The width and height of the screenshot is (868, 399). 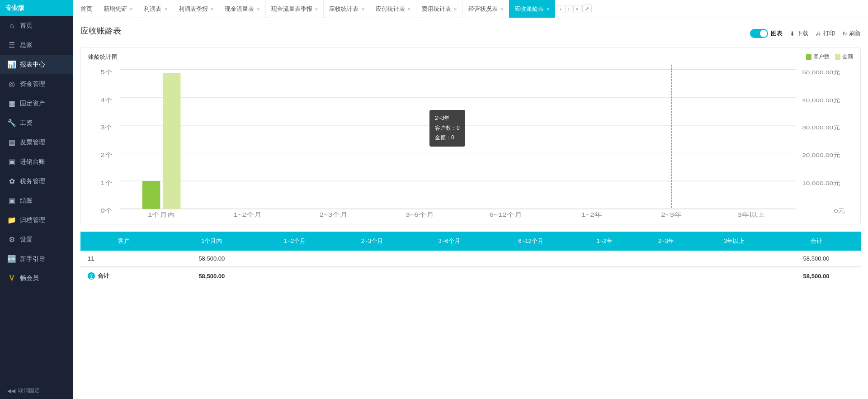 What do you see at coordinates (11, 391) in the screenshot?
I see `unpin-icon: ◀◀` at bounding box center [11, 391].